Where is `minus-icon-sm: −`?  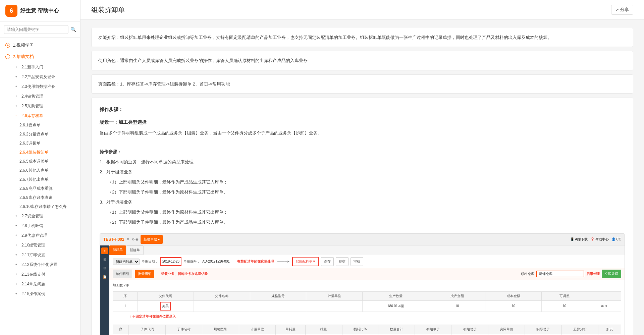 minus-icon-sm: − is located at coordinates (17, 116).